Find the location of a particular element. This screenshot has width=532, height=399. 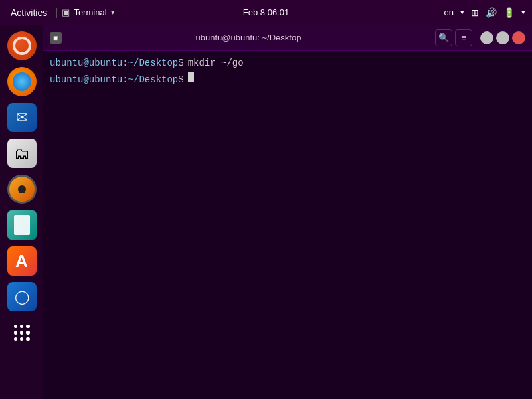

terminal-chevron: ▾ is located at coordinates (113, 12).